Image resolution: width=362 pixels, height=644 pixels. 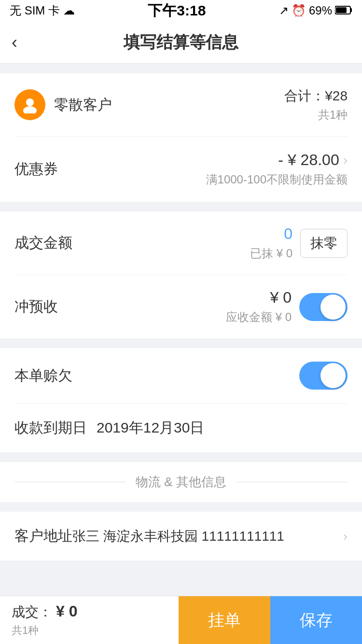 I want to click on address-label: 客户地址, so click(x=43, y=536).